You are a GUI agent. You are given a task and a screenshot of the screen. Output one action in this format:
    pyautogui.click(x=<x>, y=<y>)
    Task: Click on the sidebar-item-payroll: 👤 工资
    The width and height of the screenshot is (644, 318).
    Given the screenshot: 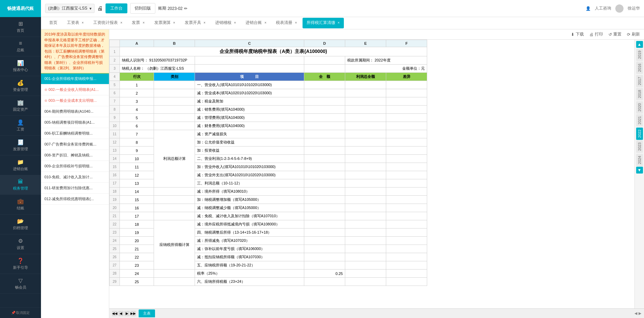 What is the action you would take?
    pyautogui.click(x=20, y=126)
    